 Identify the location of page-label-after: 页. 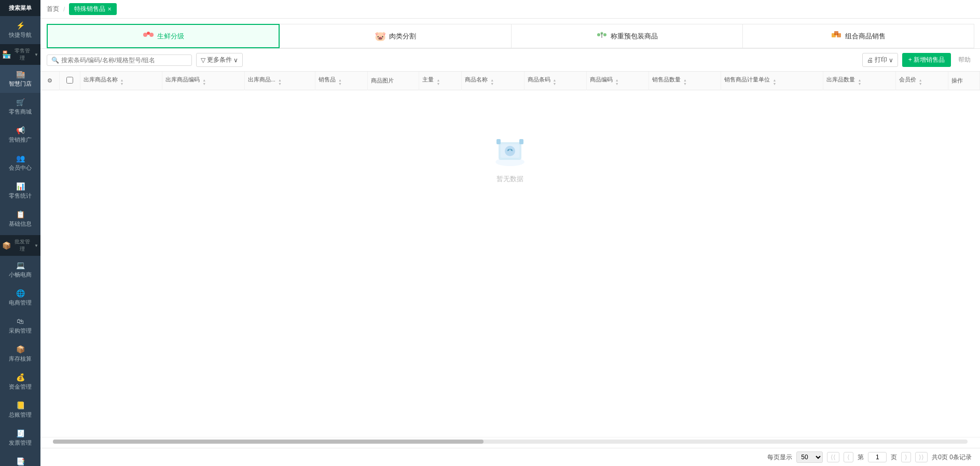
(894, 458).